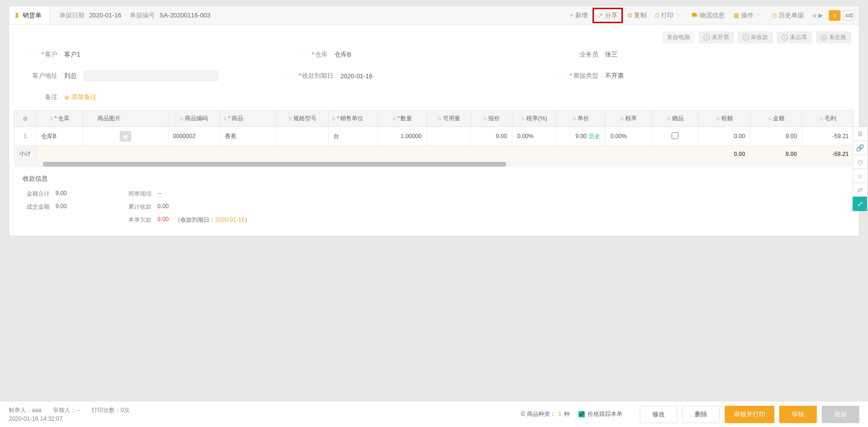 Image resolution: width=868 pixels, height=427 pixels. What do you see at coordinates (212, 220) in the screenshot?
I see `owe-note: （收款到期日：2020-01-16）` at bounding box center [212, 220].